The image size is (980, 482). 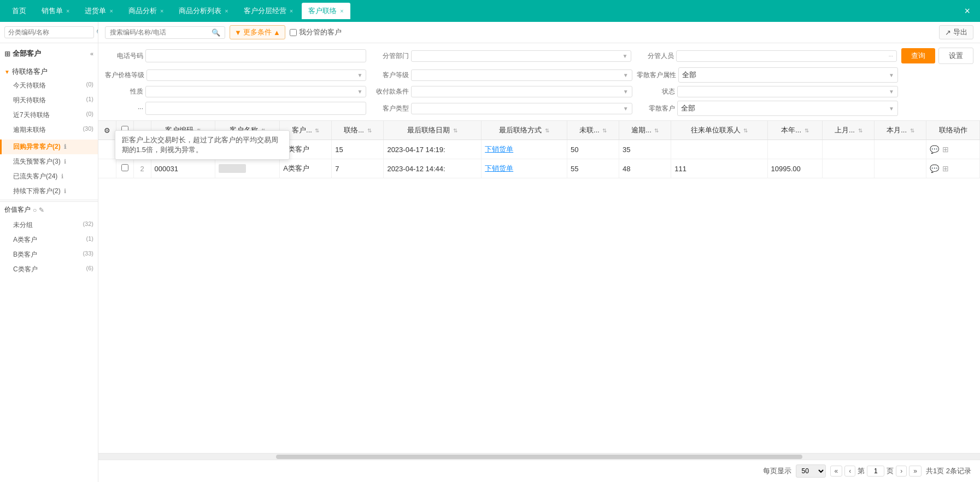 What do you see at coordinates (918, 56) in the screenshot?
I see `query-button: 查询` at bounding box center [918, 56].